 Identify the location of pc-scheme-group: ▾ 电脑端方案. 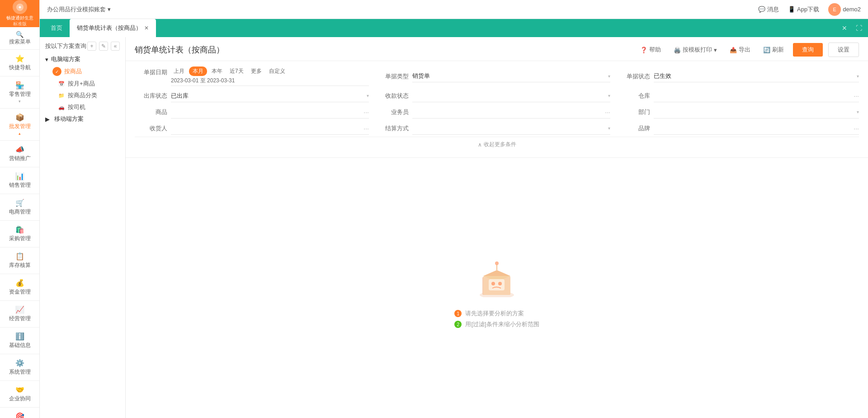
(82, 59).